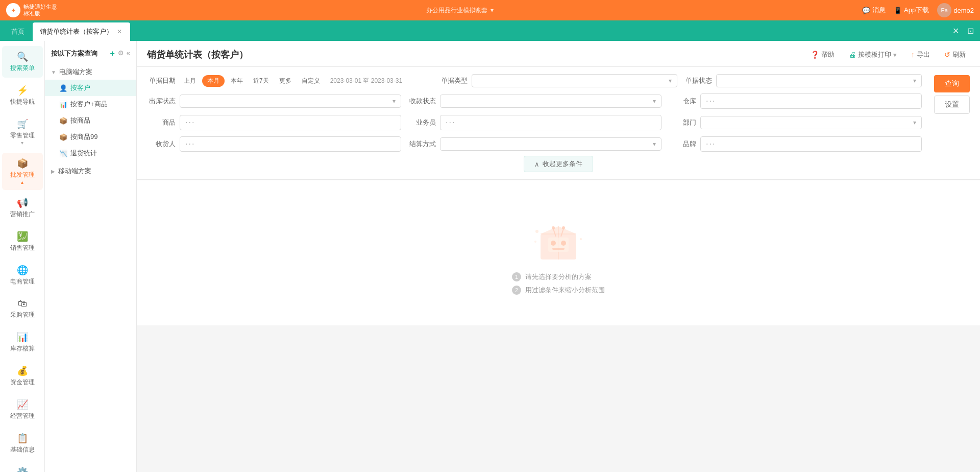  What do you see at coordinates (873, 55) in the screenshot?
I see `print-button: 🖨 按模板打印 ▾` at bounding box center [873, 55].